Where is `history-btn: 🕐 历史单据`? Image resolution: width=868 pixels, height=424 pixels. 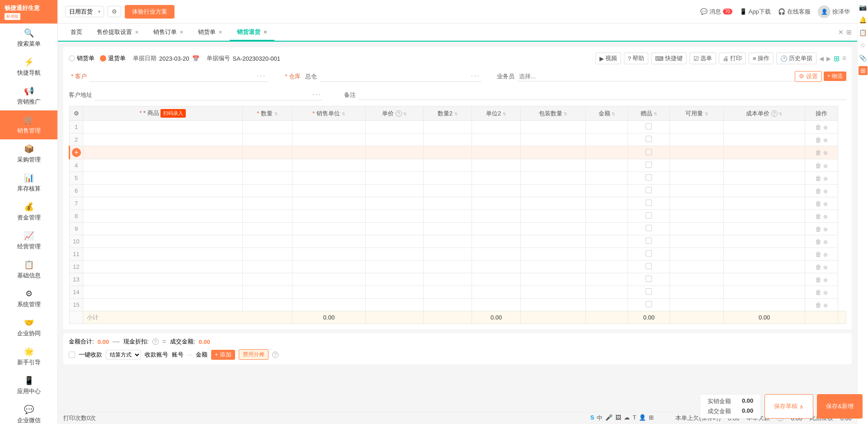 history-btn: 🕐 历史单据 is located at coordinates (797, 58).